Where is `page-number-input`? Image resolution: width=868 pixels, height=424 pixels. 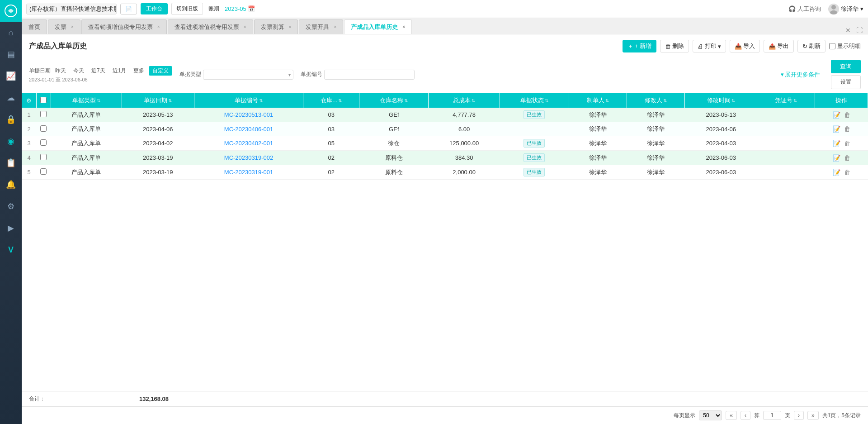 page-number-input is located at coordinates (772, 415).